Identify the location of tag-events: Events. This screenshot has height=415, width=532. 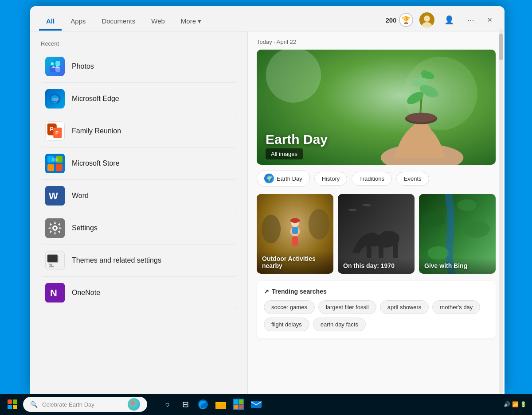
(413, 179).